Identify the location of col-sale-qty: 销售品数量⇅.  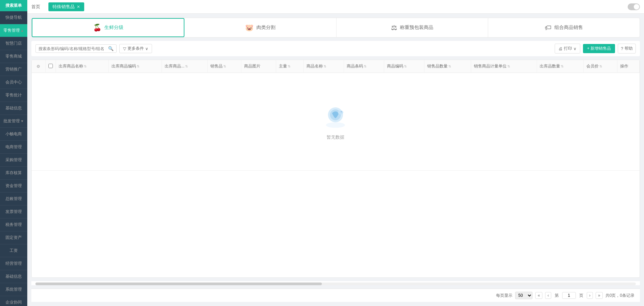
(447, 66).